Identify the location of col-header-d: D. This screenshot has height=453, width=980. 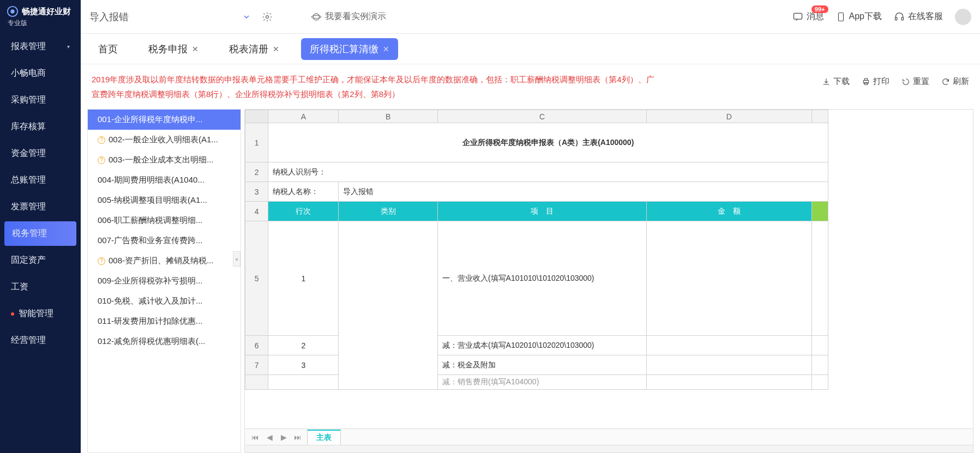
(730, 117).